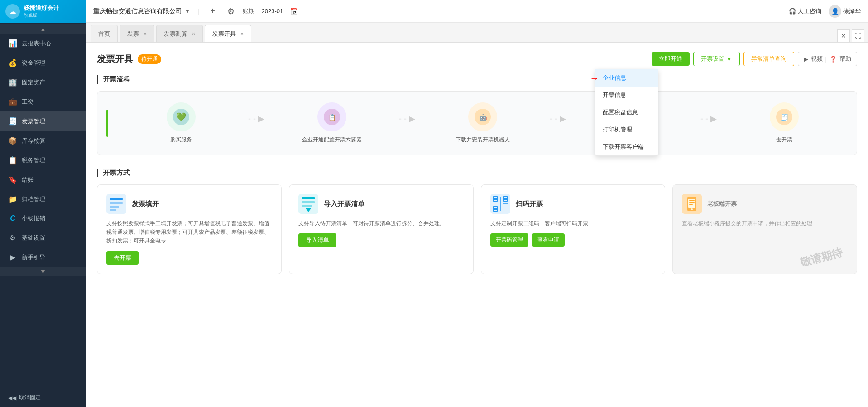 The width and height of the screenshot is (868, 407). What do you see at coordinates (115, 59) in the screenshot?
I see `page-title: 发票开具` at bounding box center [115, 59].